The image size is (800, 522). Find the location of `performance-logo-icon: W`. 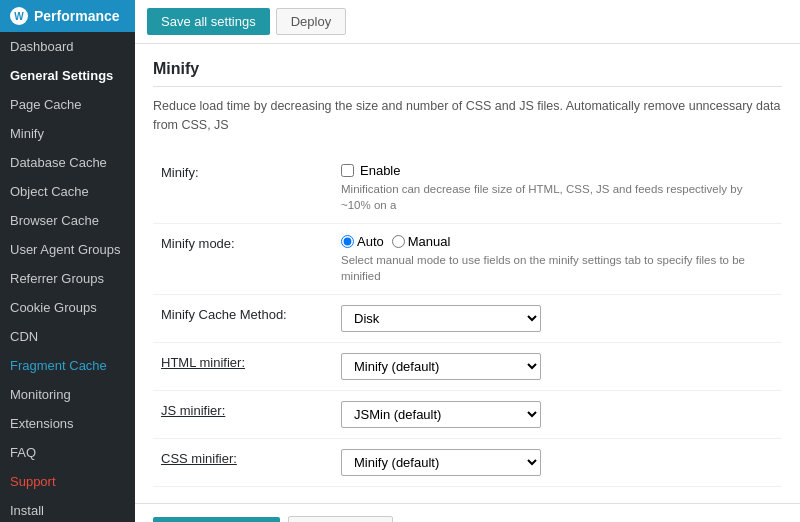

performance-logo-icon: W is located at coordinates (19, 16).